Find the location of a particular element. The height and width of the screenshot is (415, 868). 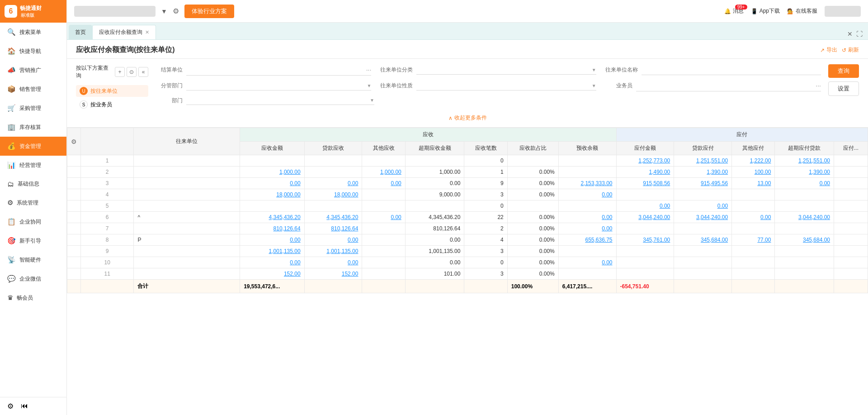

edit-scheme-button: ⊙ is located at coordinates (132, 72).